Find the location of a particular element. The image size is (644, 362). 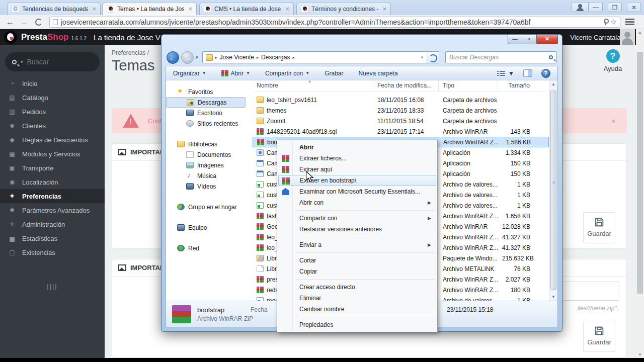

warning-close-icon: × is located at coordinates (614, 121).